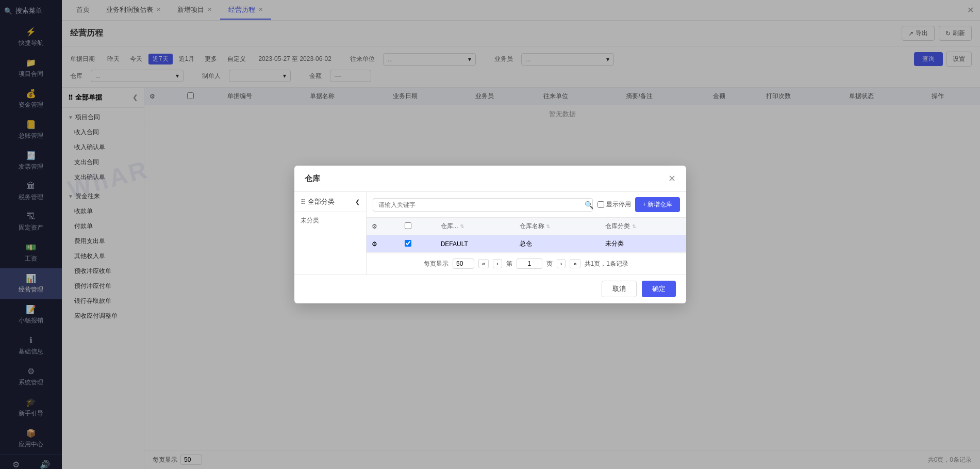 The image size is (980, 469). Describe the element at coordinates (634, 226) in the screenshot. I see `col-category-sort: ⇅` at that location.